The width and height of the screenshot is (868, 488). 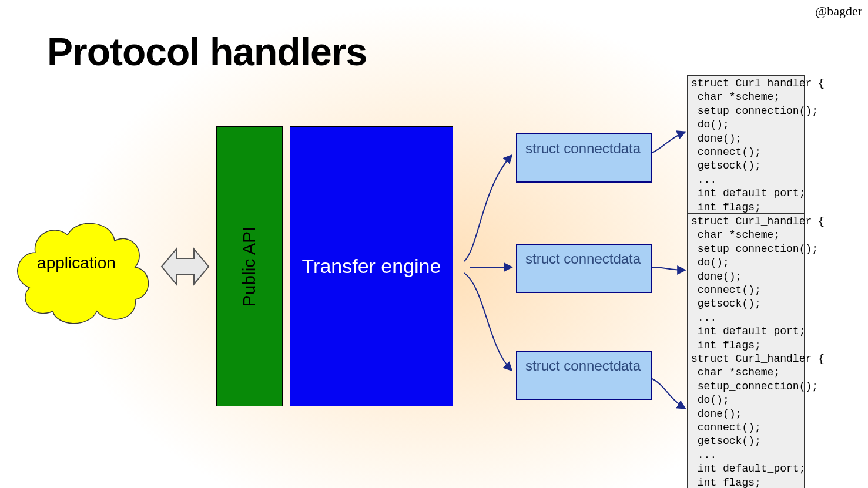 What do you see at coordinates (746, 290) in the screenshot?
I see `handler-code-2: struct Curl_handler { char *scheme; setu…` at bounding box center [746, 290].